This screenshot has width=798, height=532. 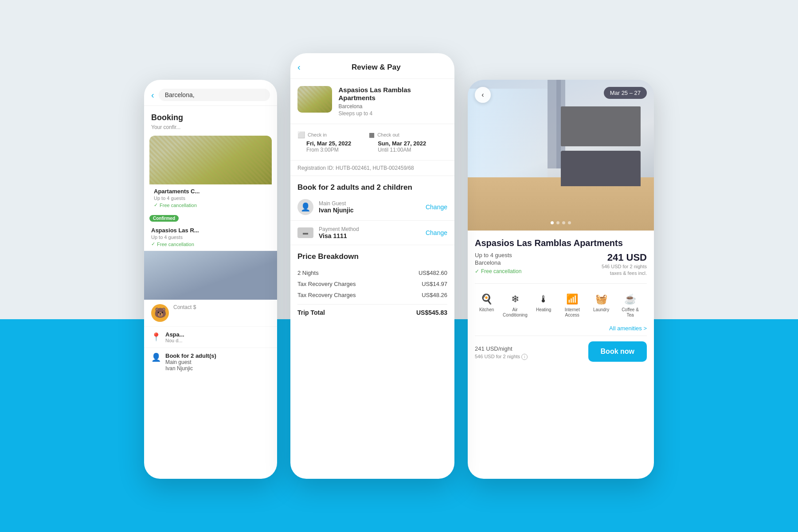 What do you see at coordinates (561, 327) in the screenshot?
I see `all-amenities-link-wrapper: All amenities >` at bounding box center [561, 327].